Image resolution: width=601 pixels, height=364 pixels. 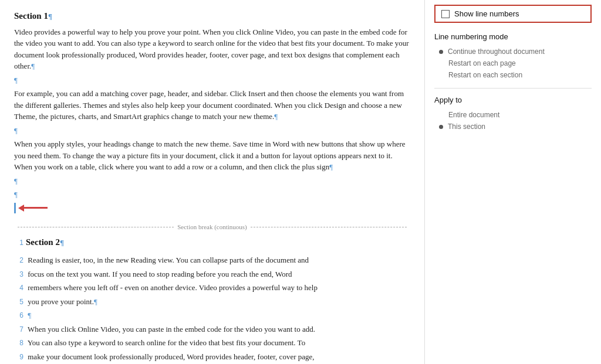 What do you see at coordinates (513, 63) in the screenshot?
I see `option-restart-each-page: Restart on each page` at bounding box center [513, 63].